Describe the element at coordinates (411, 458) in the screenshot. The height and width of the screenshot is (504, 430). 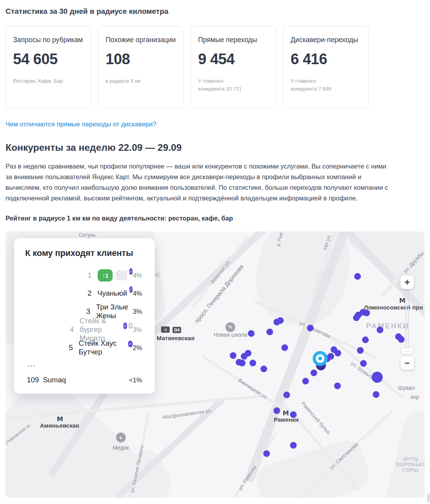
I see `map-label: ИНТЦ` at that location.